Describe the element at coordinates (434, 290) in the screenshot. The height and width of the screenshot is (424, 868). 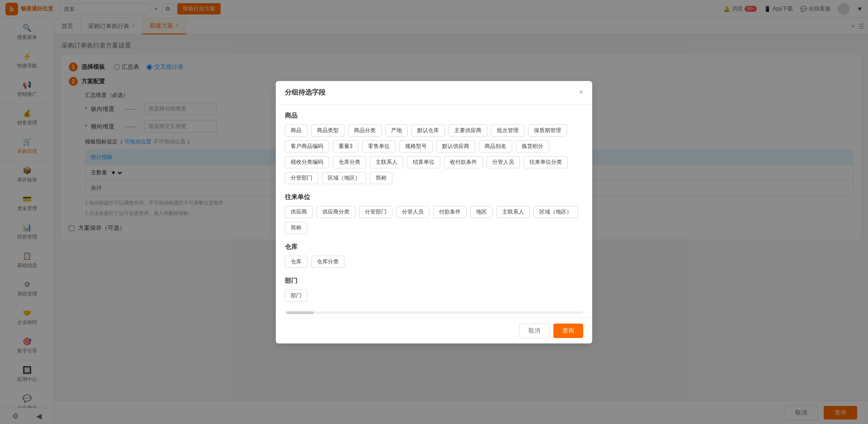
I see `field-group-dept: 部门 部门` at that location.